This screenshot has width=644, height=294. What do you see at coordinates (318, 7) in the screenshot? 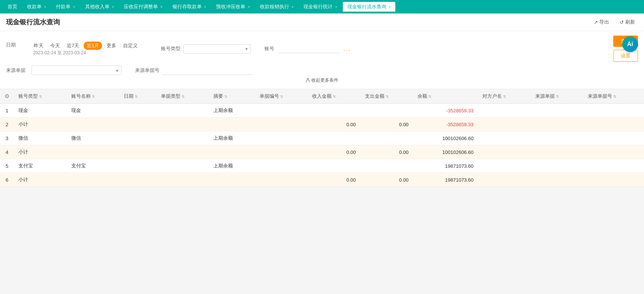
I see `tab-label: 现金银行统计` at bounding box center [318, 7].